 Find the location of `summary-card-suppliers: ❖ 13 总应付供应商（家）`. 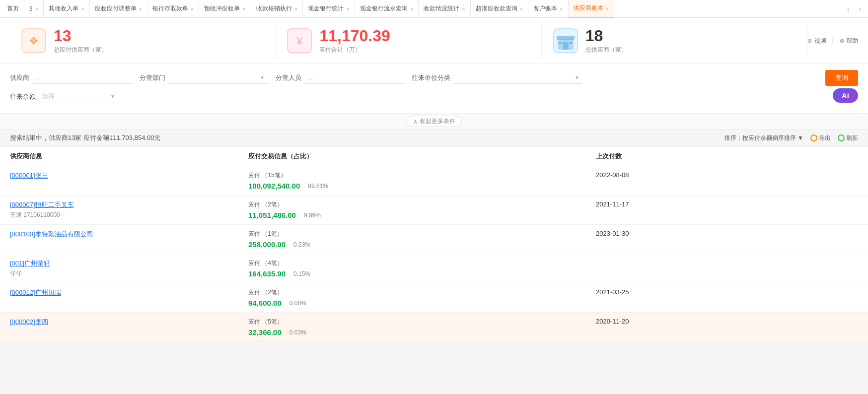

summary-card-suppliers: ❖ 13 总应付供应商（家） is located at coordinates (143, 41).